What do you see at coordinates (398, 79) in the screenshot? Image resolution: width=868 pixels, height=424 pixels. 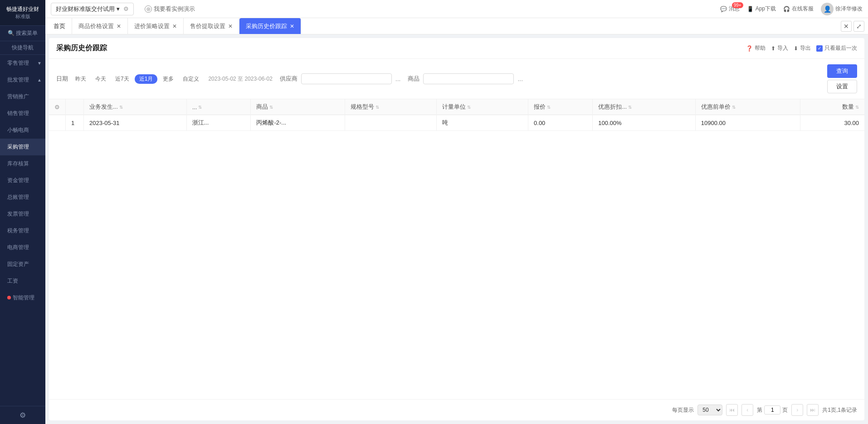 I see `supplier-more-icon: ...` at bounding box center [398, 79].